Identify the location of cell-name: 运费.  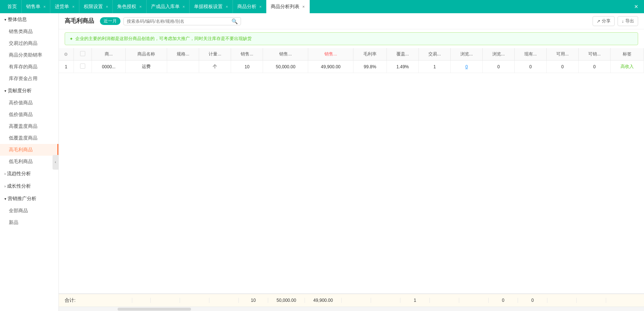
(146, 67).